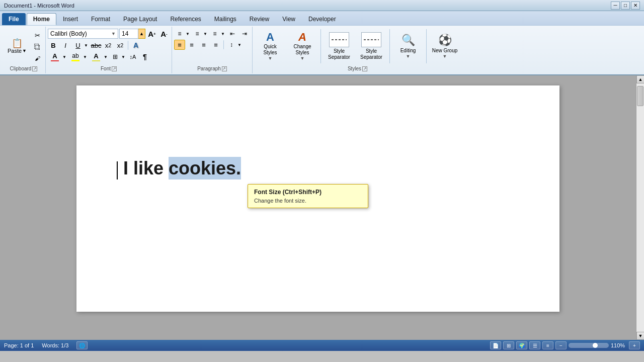  Describe the element at coordinates (365, 69) in the screenshot. I see `styles-expand-button: ↗` at that location.